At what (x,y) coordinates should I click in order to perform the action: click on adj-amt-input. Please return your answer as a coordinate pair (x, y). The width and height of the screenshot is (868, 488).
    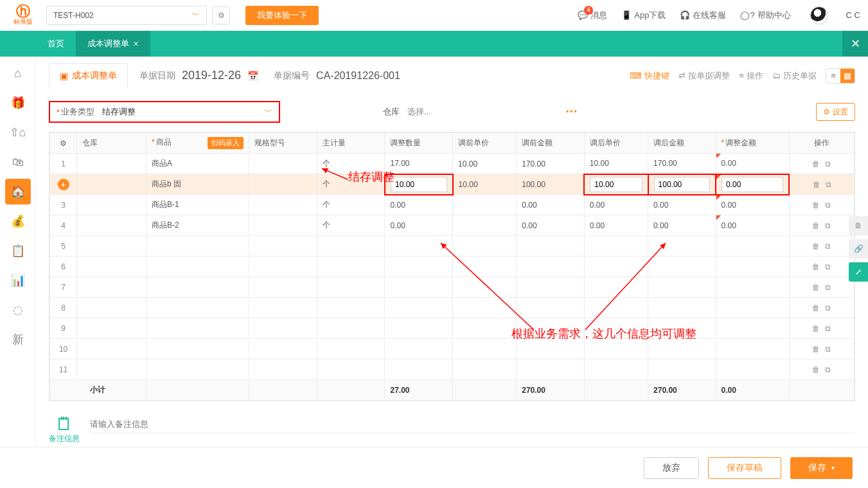
    Looking at the image, I should click on (752, 185).